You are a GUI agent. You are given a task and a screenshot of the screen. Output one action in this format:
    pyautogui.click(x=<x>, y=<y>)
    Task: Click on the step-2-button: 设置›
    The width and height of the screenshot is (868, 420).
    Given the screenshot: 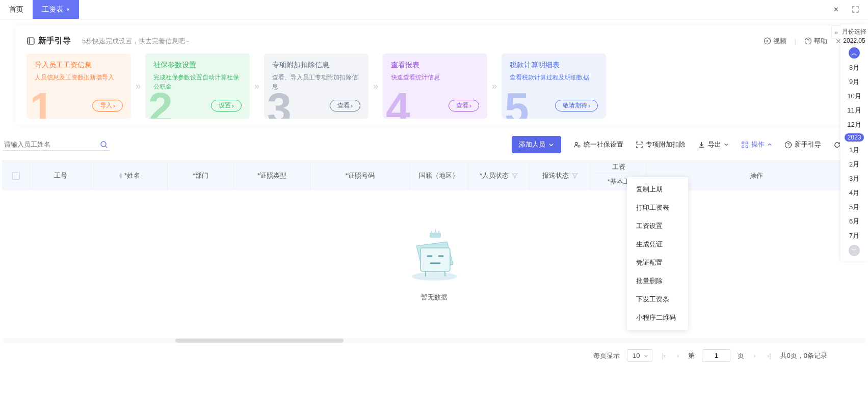 What is the action you would take?
    pyautogui.click(x=226, y=106)
    